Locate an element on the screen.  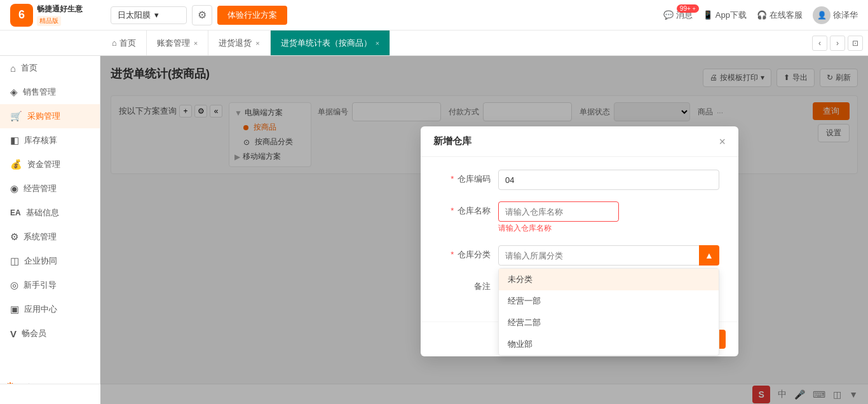
header-right: 💬 消息 99+ + 📱 App下载 🎧 在线客服 👤 徐泽华 is located at coordinates (761, 15).